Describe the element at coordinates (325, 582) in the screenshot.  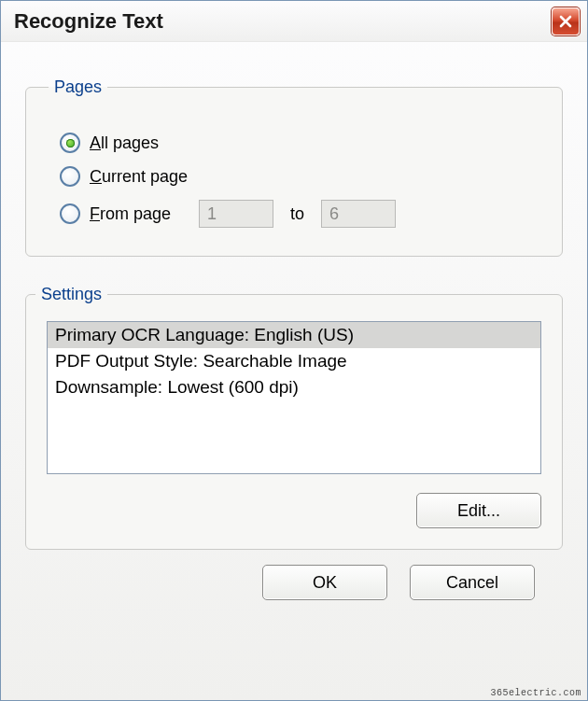
I see `ok-button: OK` at that location.